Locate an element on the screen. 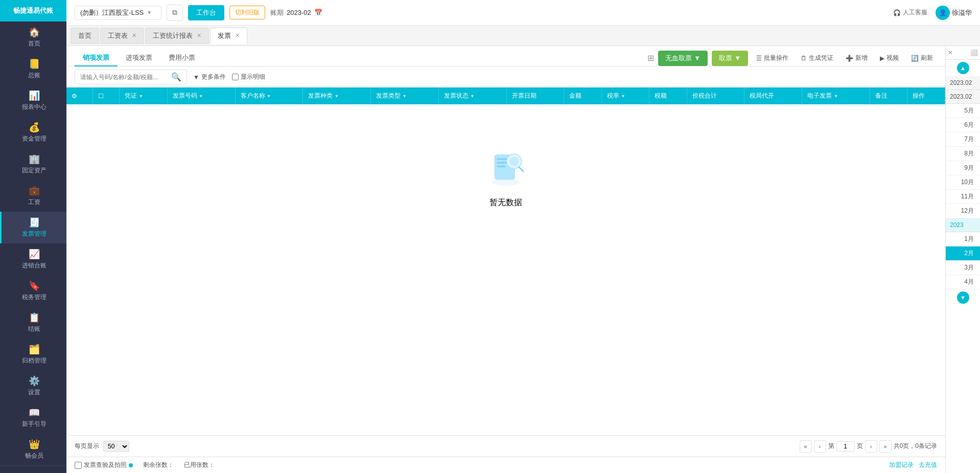  col-open-date: 开票日期 is located at coordinates (535, 96).